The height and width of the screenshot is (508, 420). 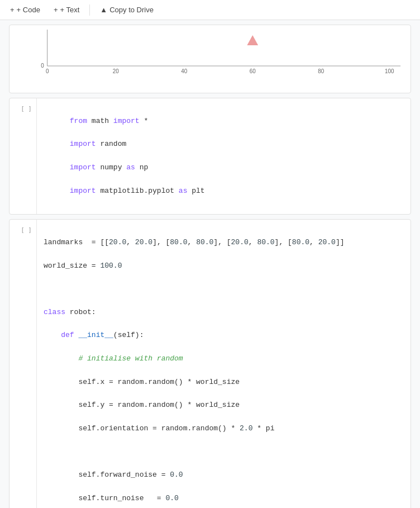 I want to click on drive-icon: ▲, so click(x=104, y=10).